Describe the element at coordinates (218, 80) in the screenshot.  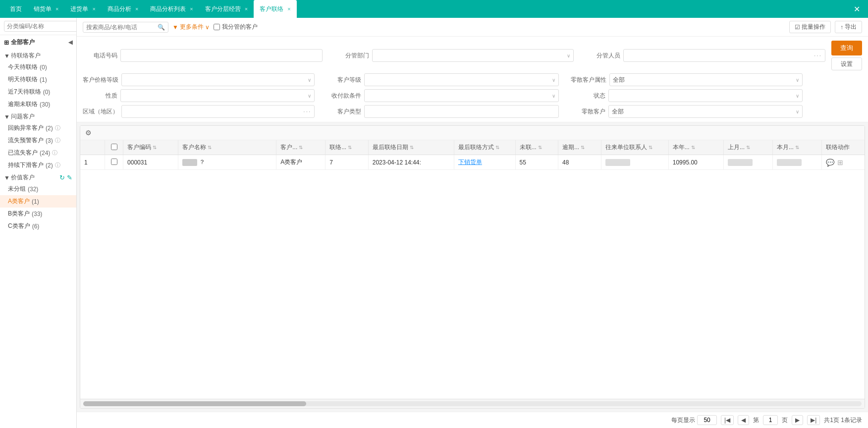
I see `price-grade-input: ∨` at that location.